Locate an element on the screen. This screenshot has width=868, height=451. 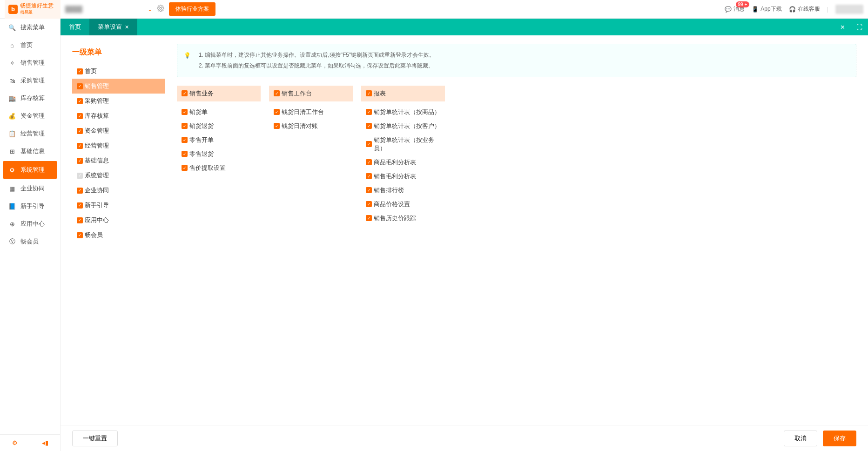
sidebar-item-8: ⚙系统管理 is located at coordinates (30, 170).